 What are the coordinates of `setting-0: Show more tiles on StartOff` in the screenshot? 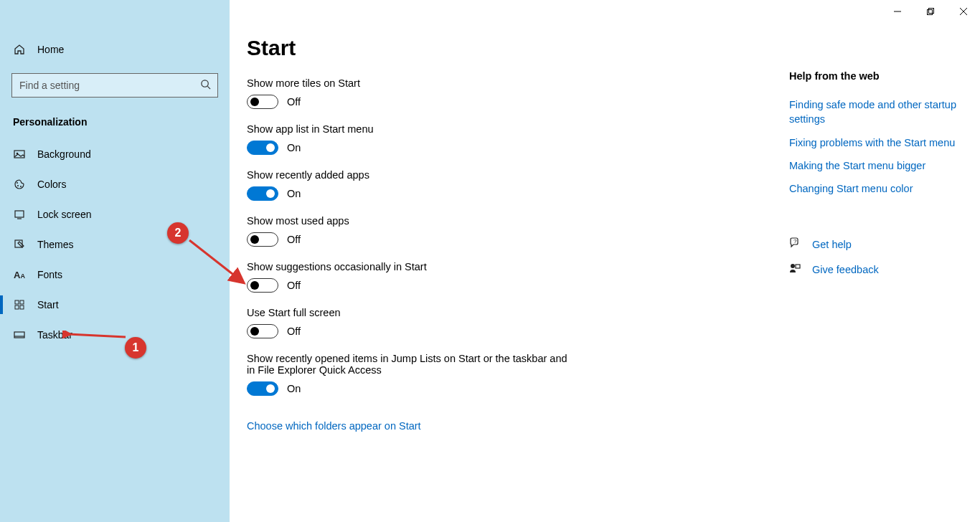 It's located at (505, 93).